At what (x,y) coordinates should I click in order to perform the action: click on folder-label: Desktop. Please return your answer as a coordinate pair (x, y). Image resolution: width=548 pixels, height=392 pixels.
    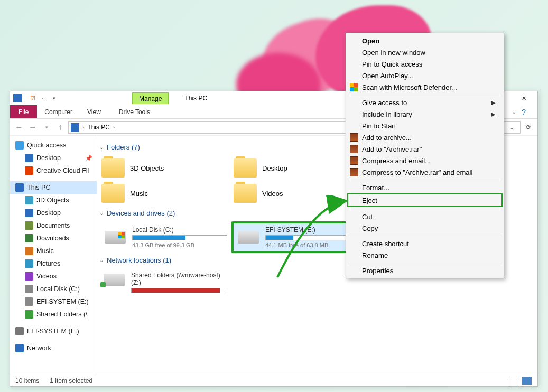
    Looking at the image, I should click on (275, 168).